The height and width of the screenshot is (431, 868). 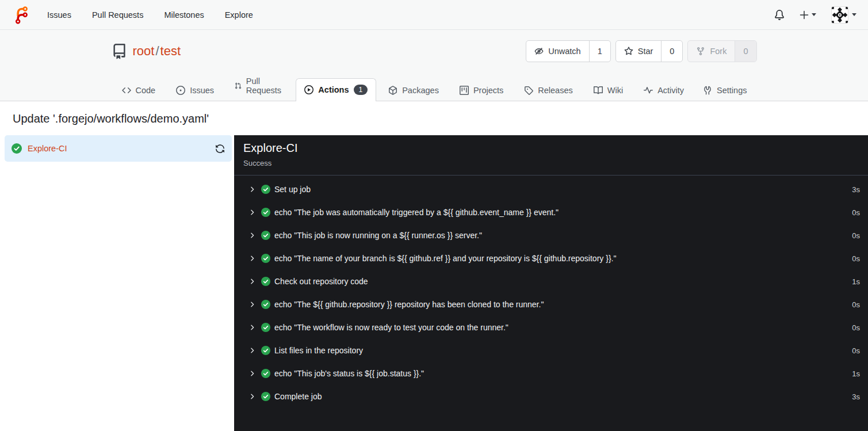 I want to click on tab-label: Releases, so click(x=555, y=90).